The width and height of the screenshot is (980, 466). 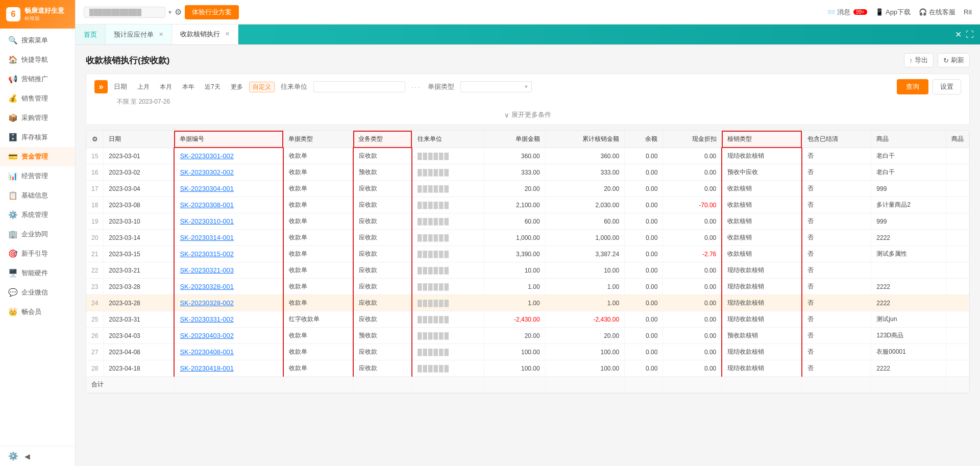 What do you see at coordinates (139, 35) in the screenshot?
I see `tab-pending: 预计应应付单 ✕` at bounding box center [139, 35].